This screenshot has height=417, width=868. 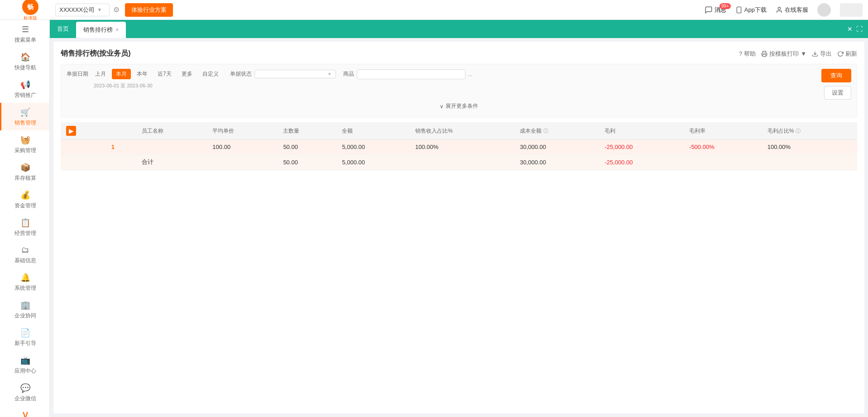 What do you see at coordinates (411, 74) in the screenshot?
I see `goods-search-input` at bounding box center [411, 74].